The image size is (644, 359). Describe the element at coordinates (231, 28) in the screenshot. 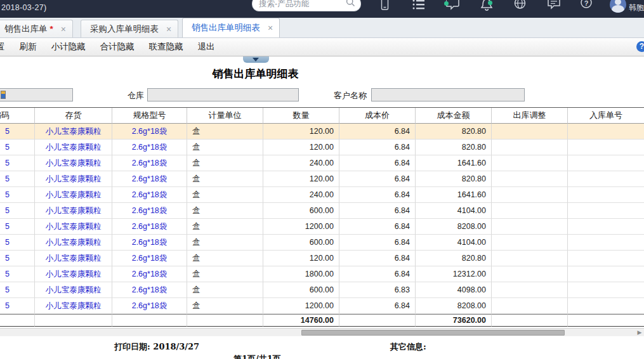

I see `tab-sales-outbound-detail: 销售出库单明细表 ×` at that location.